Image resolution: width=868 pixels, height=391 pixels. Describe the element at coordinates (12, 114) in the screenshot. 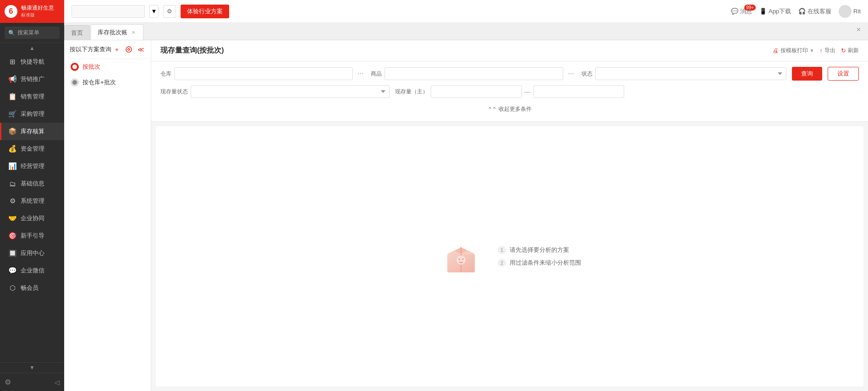

I see `purchase-icon: 🛒` at that location.